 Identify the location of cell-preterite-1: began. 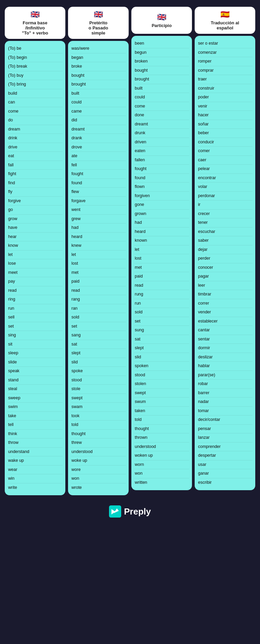
(98, 58).